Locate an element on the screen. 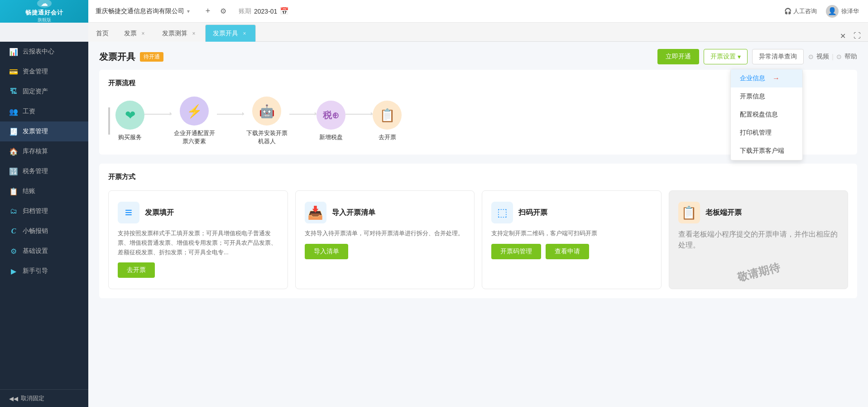 The image size is (868, 407). gudingzichan-icon: 🏗 is located at coordinates (14, 92).